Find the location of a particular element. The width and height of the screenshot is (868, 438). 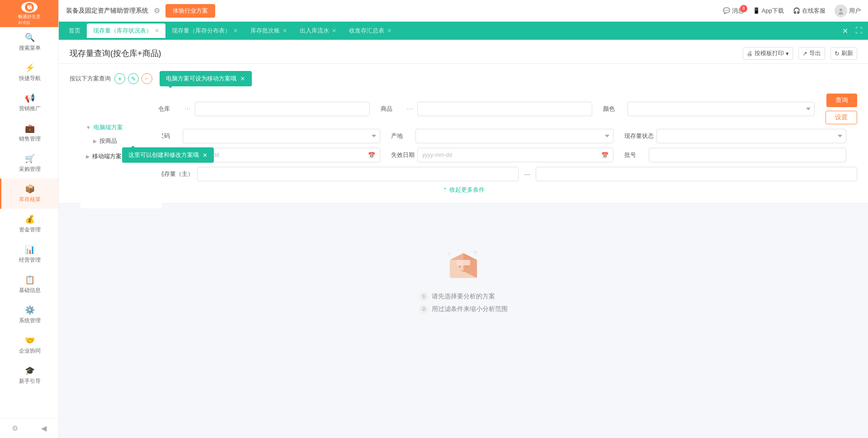

sidebar-item-inventory: 📦 库存核算 is located at coordinates (29, 193).